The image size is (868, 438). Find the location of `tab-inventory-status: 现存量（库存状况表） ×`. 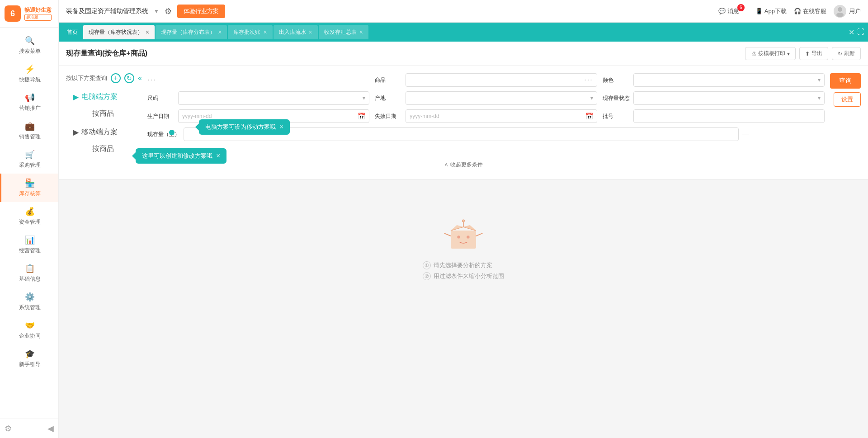

tab-inventory-status: 现存量（库存状况表） × is located at coordinates (119, 32).